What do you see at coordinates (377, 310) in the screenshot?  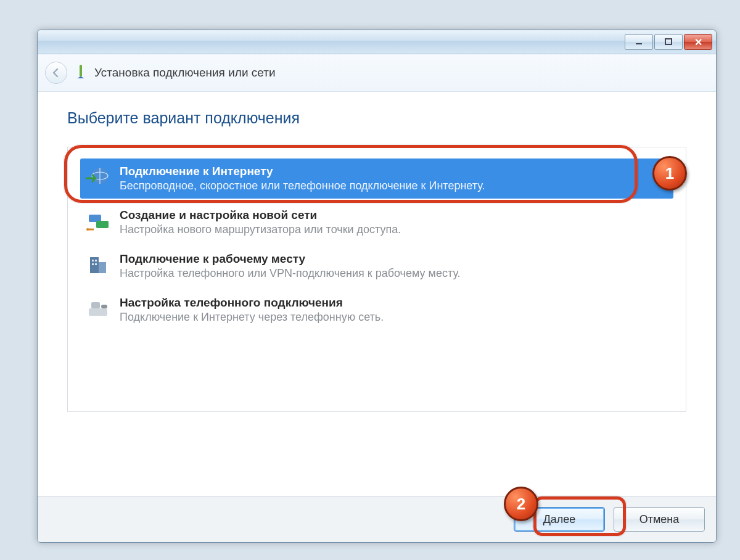 I see `option-setup-dialup: Настройка телефонного подключения Подклю…` at bounding box center [377, 310].